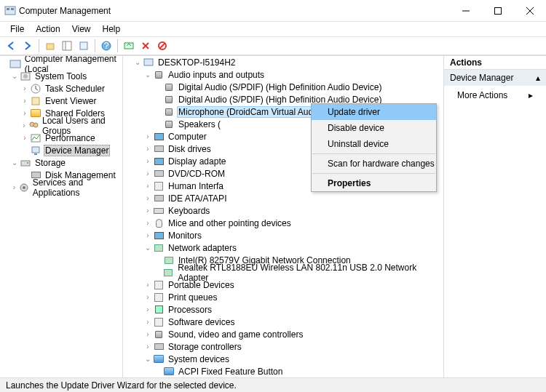  Describe the element at coordinates (162, 46) in the screenshot. I see `disable-button` at that location.